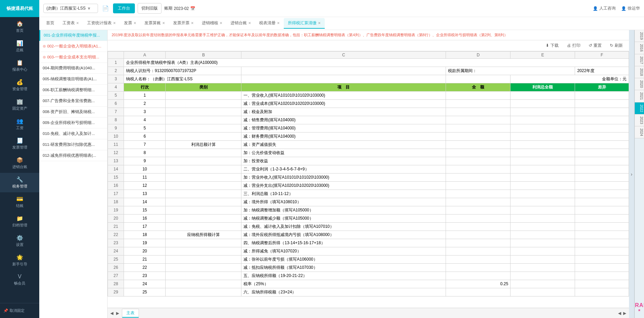  Describe the element at coordinates (112, 313) in the screenshot. I see `sheet-nav-prev: ◀` at that location.